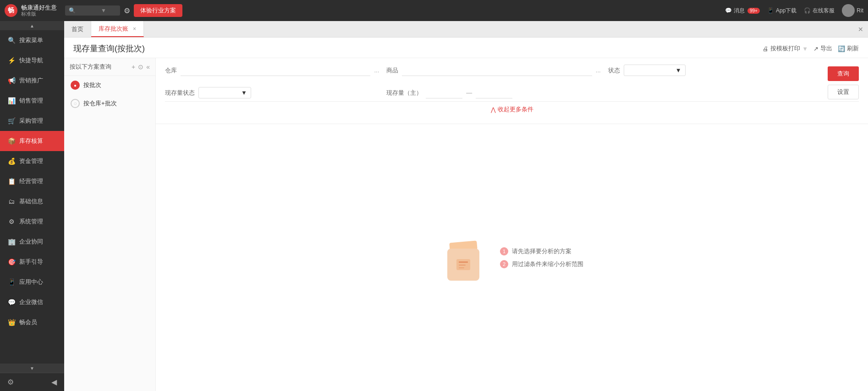 This screenshot has width=868, height=391. What do you see at coordinates (272, 92) in the screenshot?
I see `inventory-status-field: 现存量状态 ▼` at bounding box center [272, 92].